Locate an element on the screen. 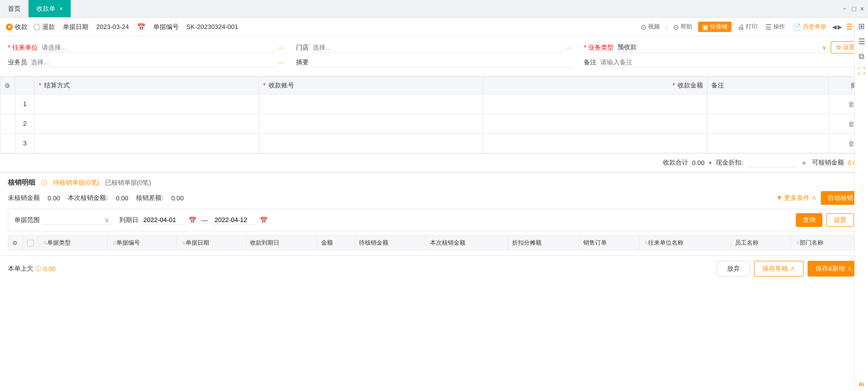 This screenshot has height=391, width=868. tab-pending: 待核销单据(0笔) is located at coordinates (76, 183).